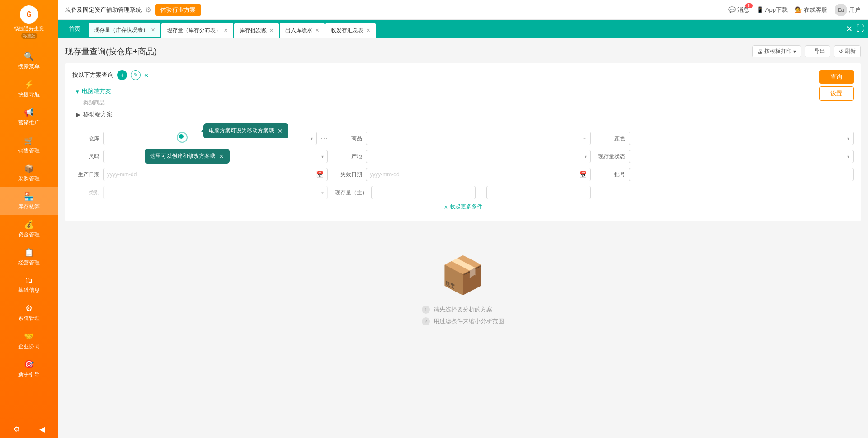 The width and height of the screenshot is (868, 438). What do you see at coordinates (323, 156) in the screenshot?
I see `size-select-arrow: ▾` at bounding box center [323, 156].